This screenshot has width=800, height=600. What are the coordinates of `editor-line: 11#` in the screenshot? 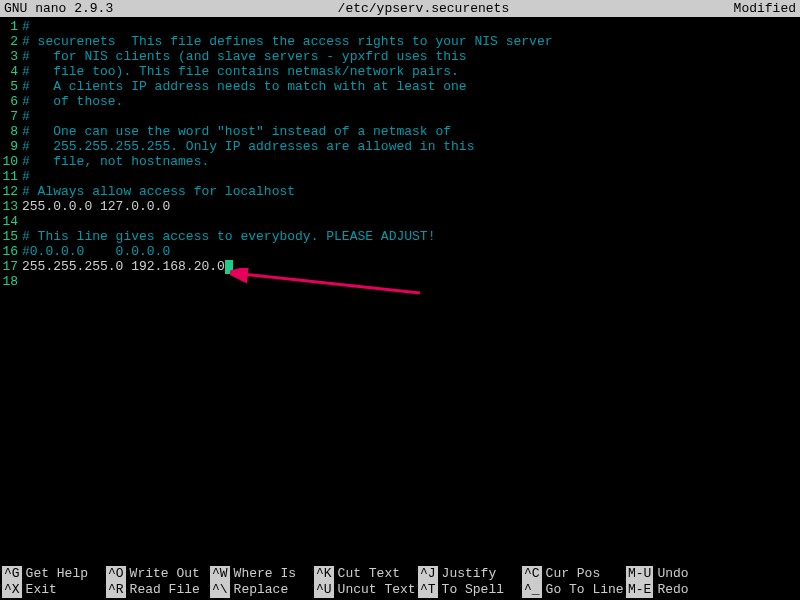 It's located at (400, 176).